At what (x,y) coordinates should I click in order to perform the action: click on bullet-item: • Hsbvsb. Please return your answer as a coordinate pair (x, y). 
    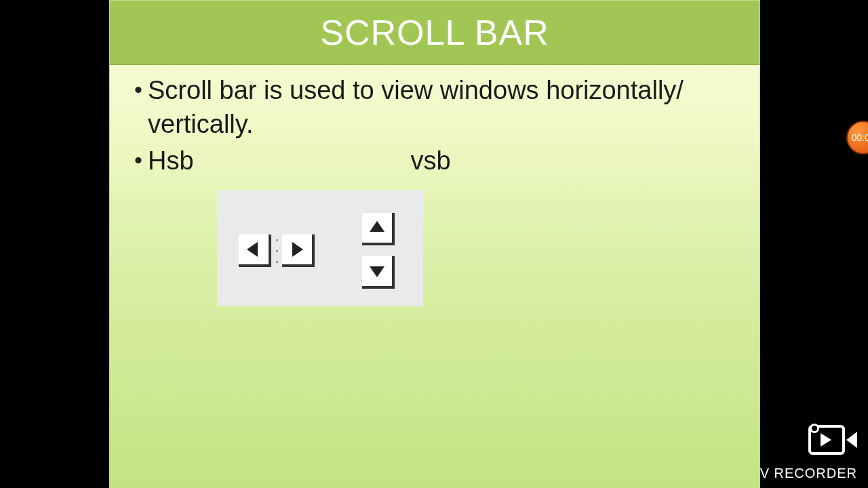
    Looking at the image, I should click on (435, 161).